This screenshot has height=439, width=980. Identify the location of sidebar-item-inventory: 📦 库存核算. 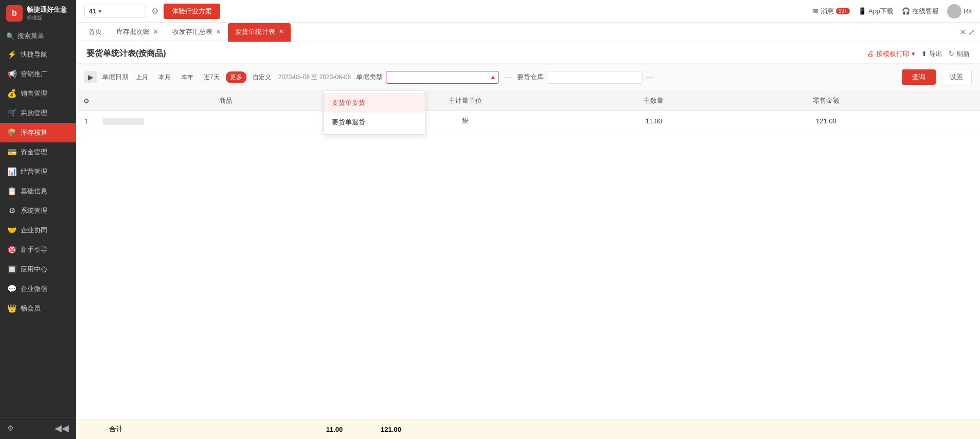
(38, 133).